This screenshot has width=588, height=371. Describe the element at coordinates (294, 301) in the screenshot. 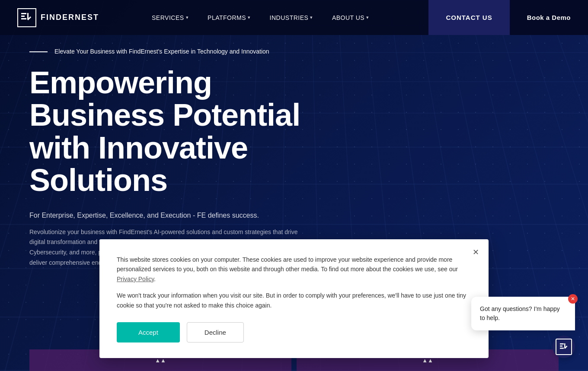

I see `cookie-text-2: We won't track your information when you…` at that location.